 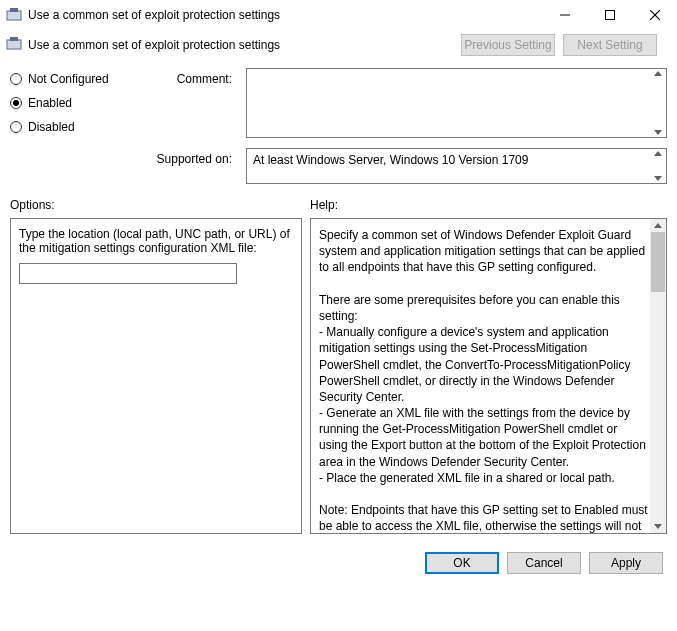 What do you see at coordinates (285, 15) in the screenshot?
I see `window-title: Use a common set of exploit protection s…` at bounding box center [285, 15].